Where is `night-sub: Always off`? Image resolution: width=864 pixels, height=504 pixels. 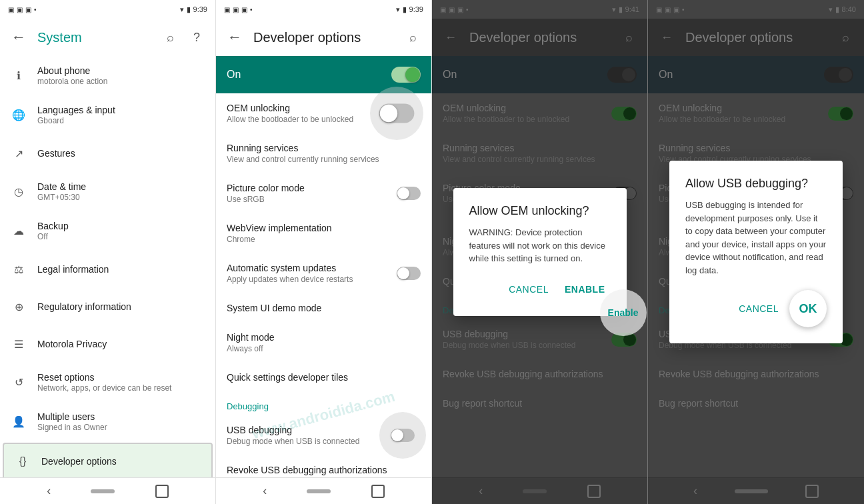 night-sub: Always off is located at coordinates (324, 349).